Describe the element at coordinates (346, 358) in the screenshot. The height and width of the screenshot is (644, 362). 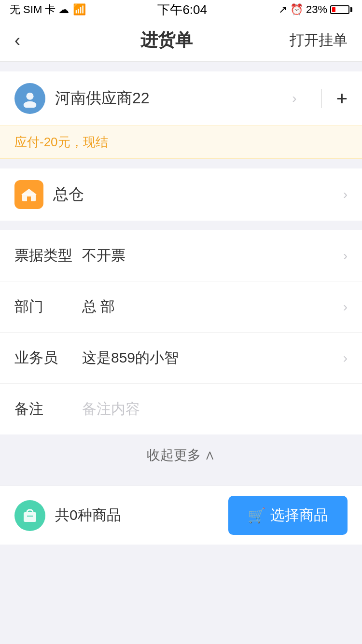
I see `salesperson-arrow-icon: ›` at that location.